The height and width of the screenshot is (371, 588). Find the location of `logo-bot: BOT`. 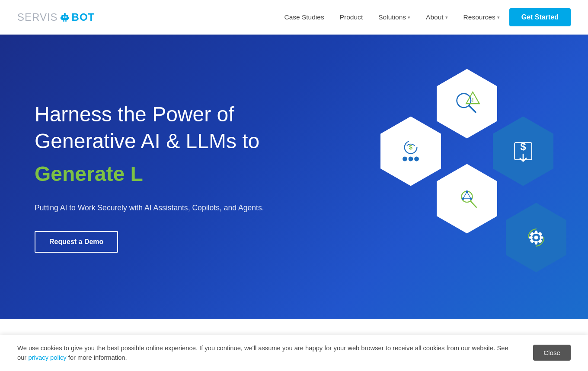

logo-bot: BOT is located at coordinates (83, 17).